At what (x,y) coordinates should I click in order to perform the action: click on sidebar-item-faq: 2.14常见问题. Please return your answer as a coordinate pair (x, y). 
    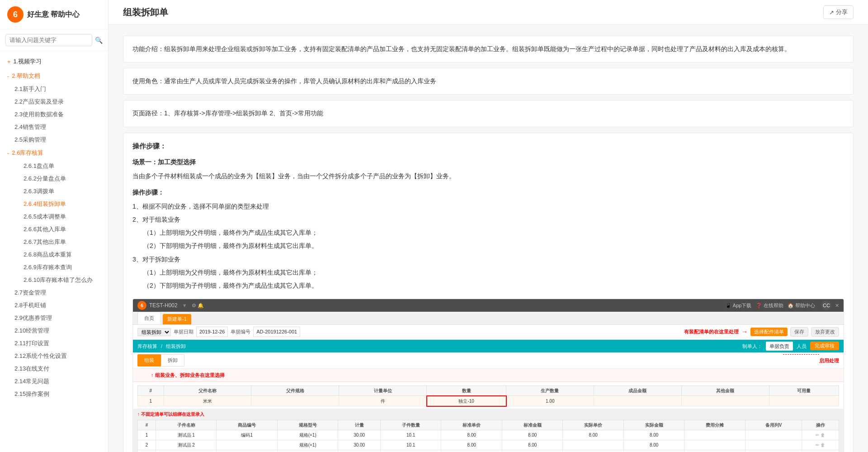
    Looking at the image, I should click on (54, 381).